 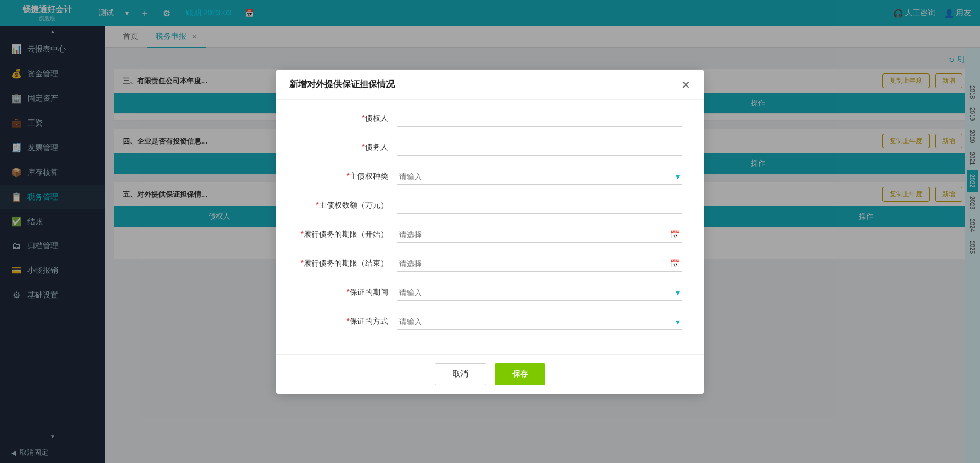 I want to click on form-label-duty-end: *履行债务的期限（结束）, so click(x=347, y=264).